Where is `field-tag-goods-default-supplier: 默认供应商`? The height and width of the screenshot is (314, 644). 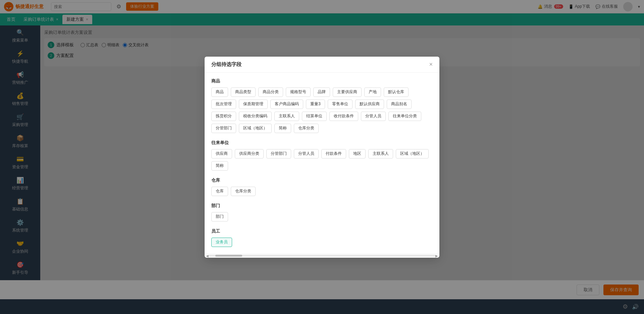 field-tag-goods-default-supplier: 默认供应商 is located at coordinates (370, 104).